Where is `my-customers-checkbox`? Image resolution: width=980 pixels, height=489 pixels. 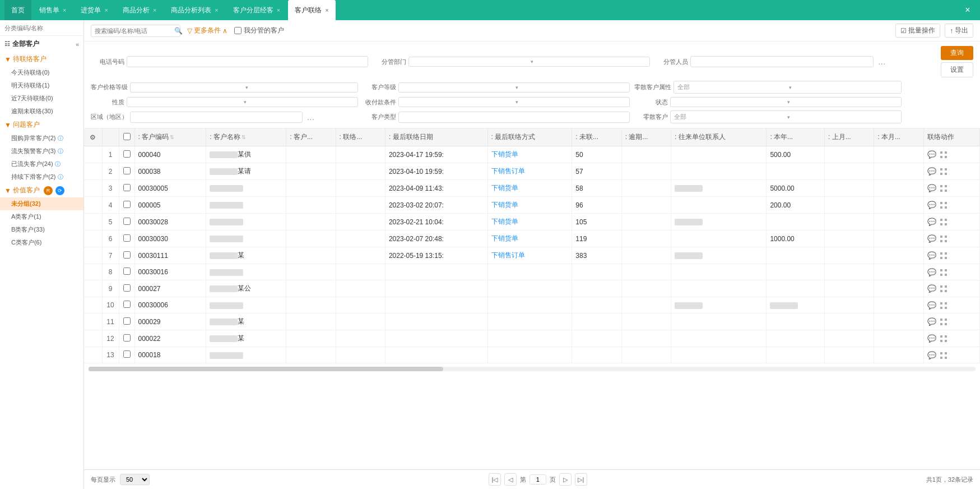
my-customers-checkbox is located at coordinates (238, 30).